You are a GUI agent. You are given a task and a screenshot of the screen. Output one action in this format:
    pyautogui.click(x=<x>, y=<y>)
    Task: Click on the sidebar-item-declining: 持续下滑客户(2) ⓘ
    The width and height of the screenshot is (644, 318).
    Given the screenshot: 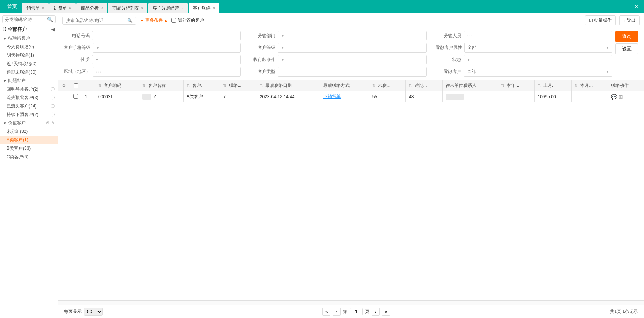 What is the action you would take?
    pyautogui.click(x=29, y=115)
    